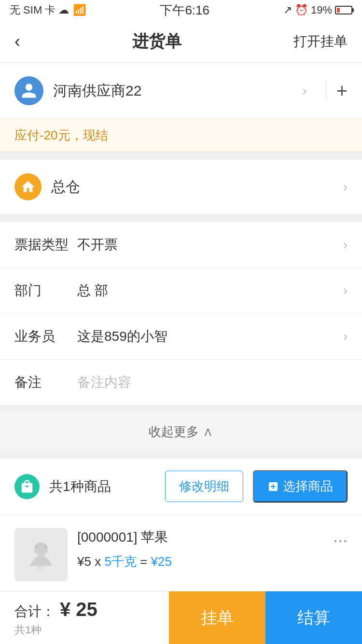 Image resolution: width=362 pixels, height=644 pixels. I want to click on warehouse-section: 总仓 ›, so click(181, 187).